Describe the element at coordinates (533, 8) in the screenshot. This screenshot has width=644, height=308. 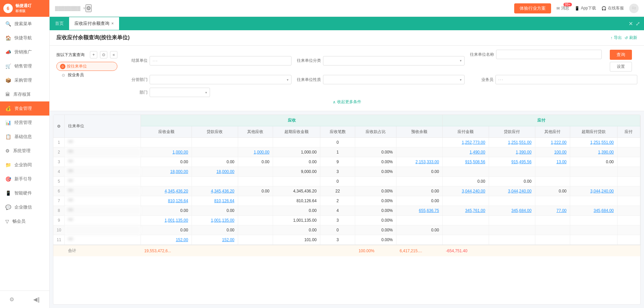
I see `solution-button: 体验行业方案` at that location.